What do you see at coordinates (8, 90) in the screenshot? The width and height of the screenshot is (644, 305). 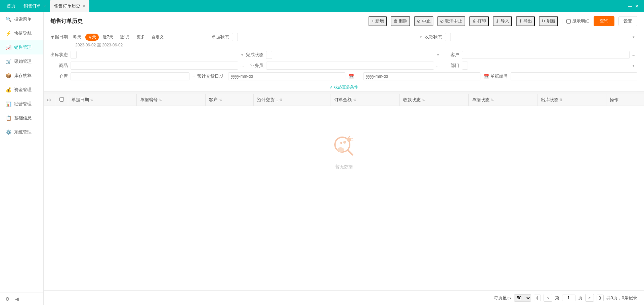 I see `finance-icon: 💰` at bounding box center [8, 90].